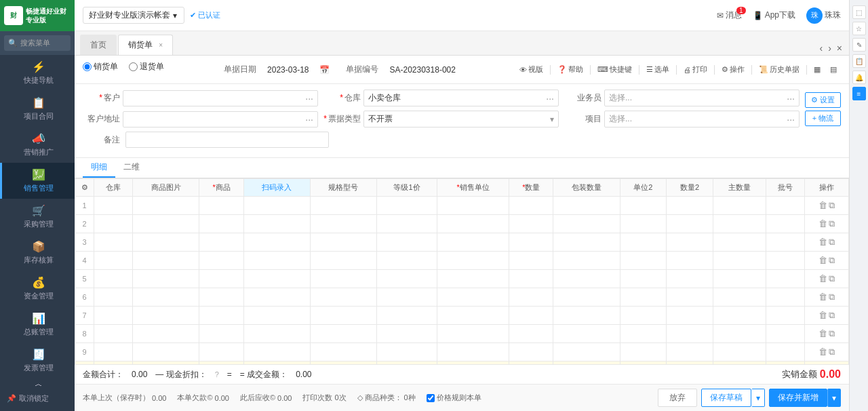  What do you see at coordinates (779, 69) in the screenshot?
I see `toolbar-history-btn: 📜 历史单据` at bounding box center [779, 69].